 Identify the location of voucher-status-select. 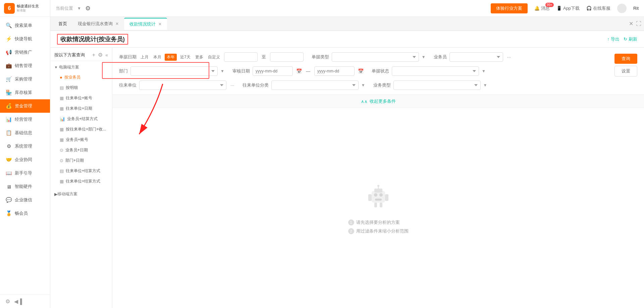
(435, 71).